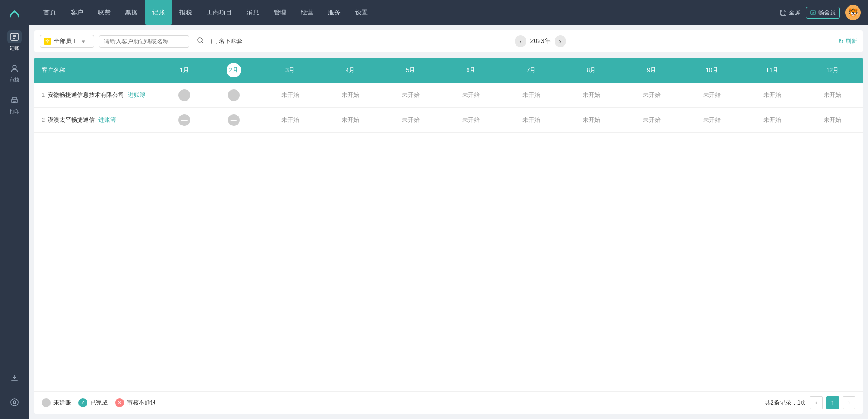 Image resolution: width=868 pixels, height=419 pixels. What do you see at coordinates (234, 95) in the screenshot?
I see `month-cell-2: —` at bounding box center [234, 95].